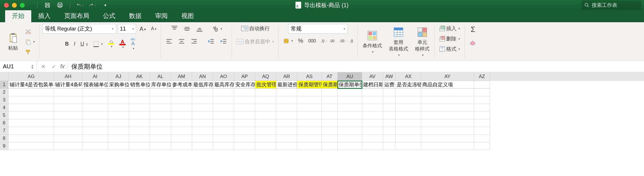  I want to click on cell-AJ9, so click(119, 146).